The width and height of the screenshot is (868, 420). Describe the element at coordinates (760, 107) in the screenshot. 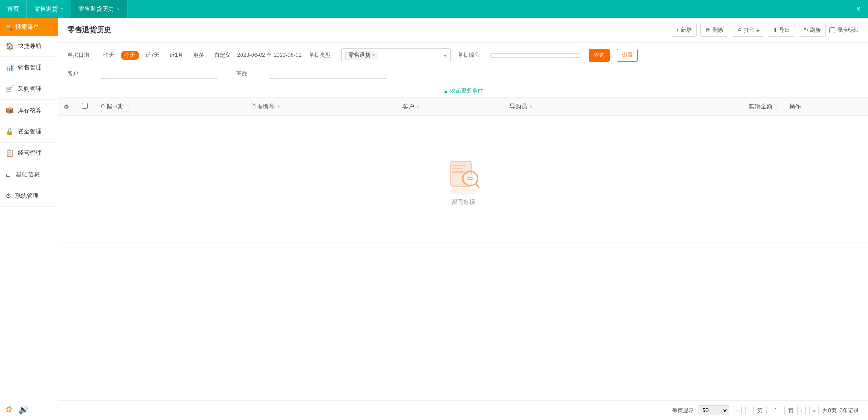

I see `th-actual-amount-label: 实销金额` at that location.